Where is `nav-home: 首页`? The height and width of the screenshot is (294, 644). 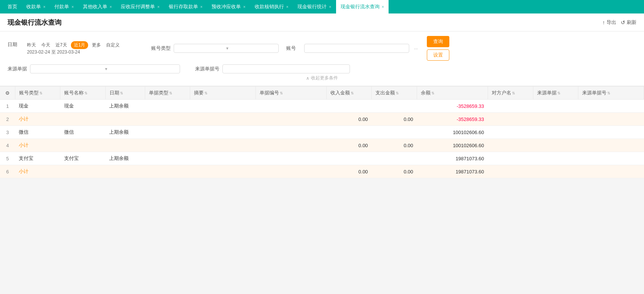
nav-home: 首页 is located at coordinates (12, 7).